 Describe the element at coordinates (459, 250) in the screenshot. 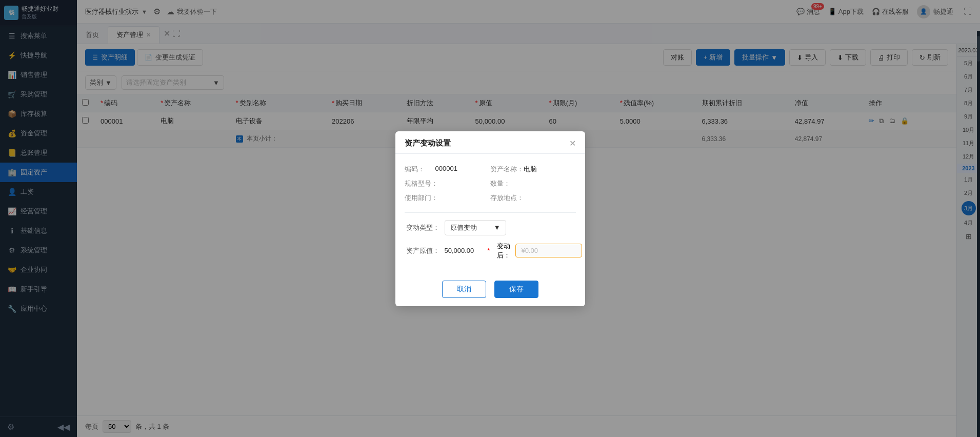

I see `original-value-display: 50,000.00` at that location.